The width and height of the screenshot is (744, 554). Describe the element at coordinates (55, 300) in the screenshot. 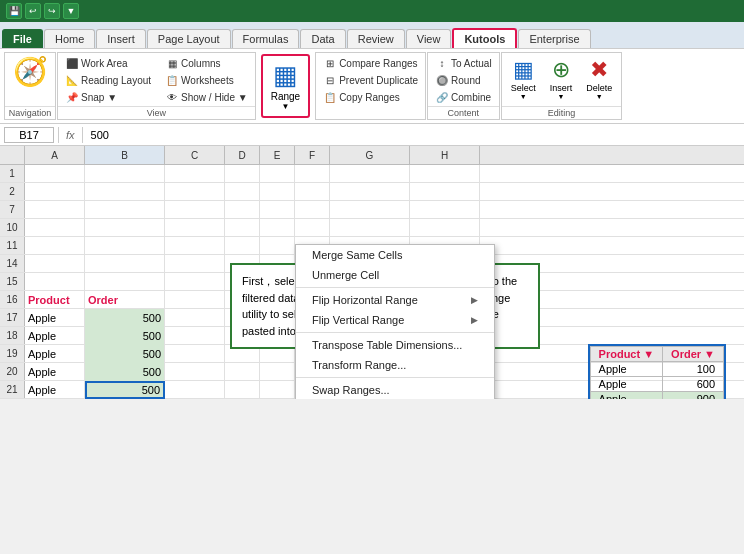

I see `cell-product-header: Product` at that location.